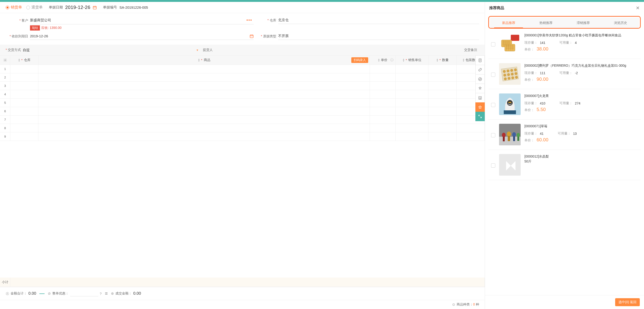 Image resolution: width=644 pixels, height=309 pixels. I want to click on discount-input, so click(84, 293).